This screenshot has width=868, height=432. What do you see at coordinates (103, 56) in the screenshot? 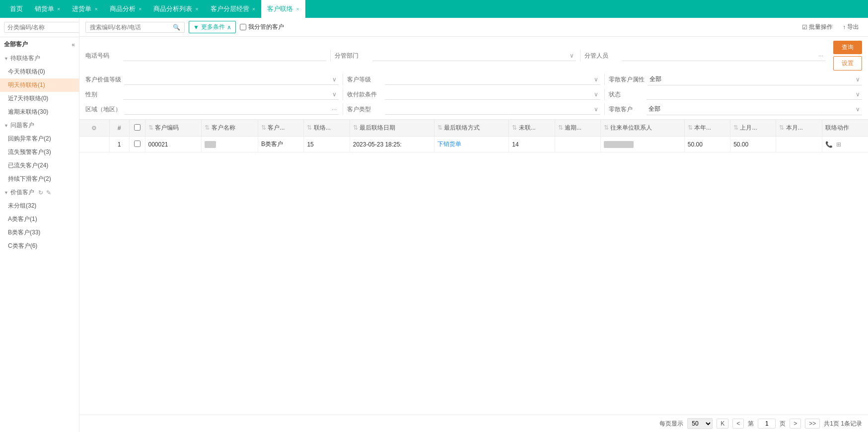
I see `phone-label: 电话号码` at bounding box center [103, 56].